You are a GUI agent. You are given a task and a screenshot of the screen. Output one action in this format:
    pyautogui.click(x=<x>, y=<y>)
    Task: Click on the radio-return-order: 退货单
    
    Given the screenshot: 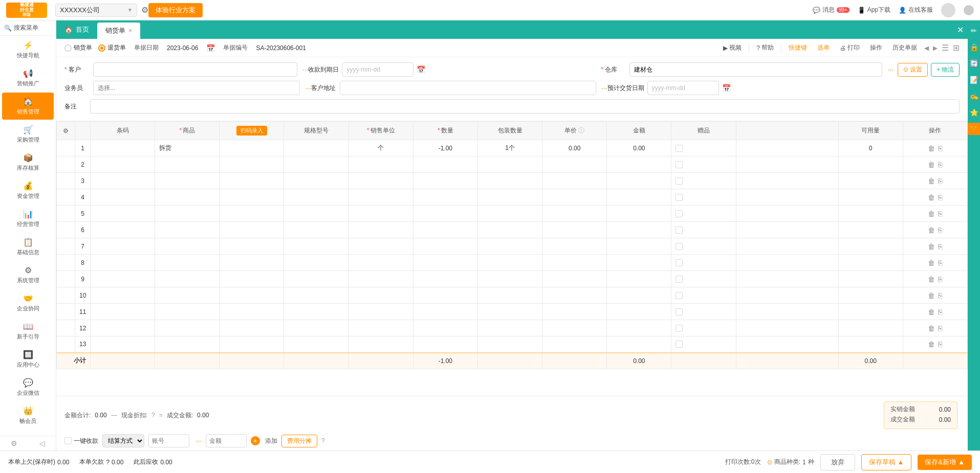 What is the action you would take?
    pyautogui.click(x=112, y=48)
    